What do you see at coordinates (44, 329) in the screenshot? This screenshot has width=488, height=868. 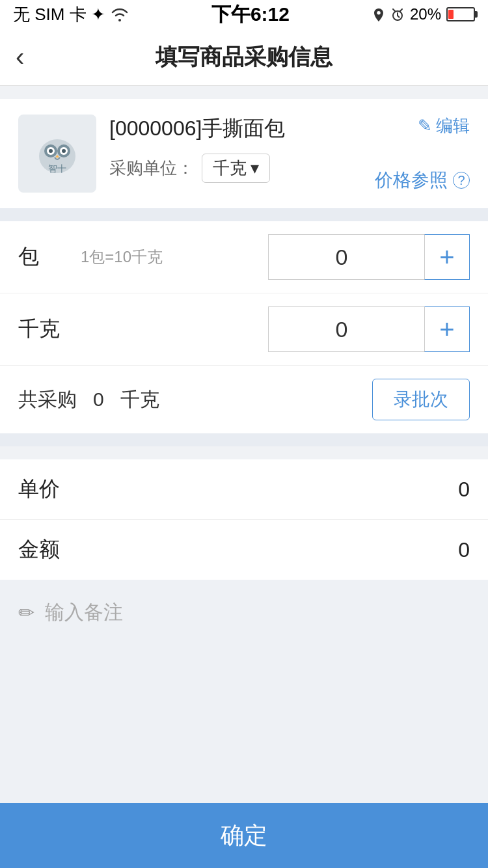 I see `kg-label: 千克` at bounding box center [44, 329].